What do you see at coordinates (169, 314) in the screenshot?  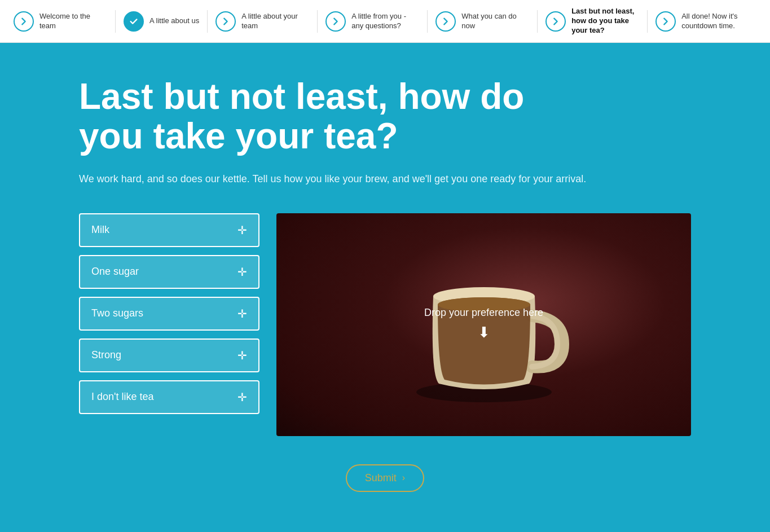 I see `tea-option-two-sugars: Two sugars ✛` at bounding box center [169, 314].